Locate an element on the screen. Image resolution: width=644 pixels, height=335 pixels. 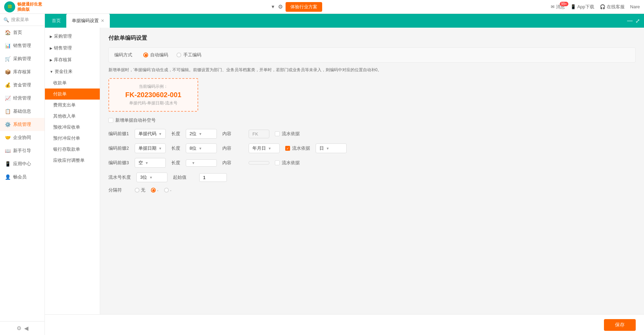
purchase-icon: 🛒 is located at coordinates (8, 59).